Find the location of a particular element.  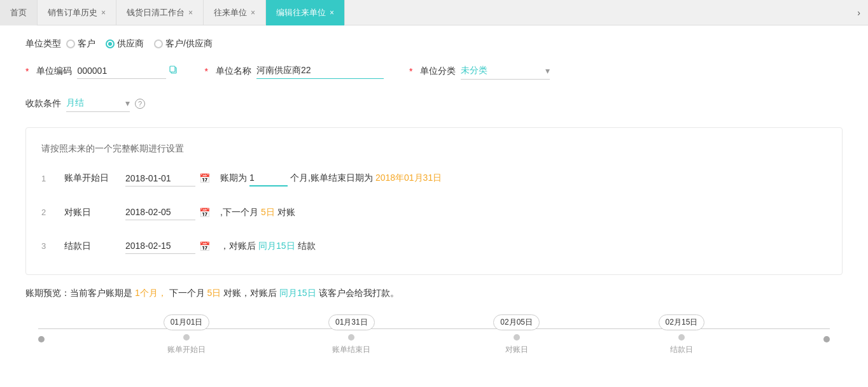

payment-condition-label: 收款条件 is located at coordinates (43, 104).